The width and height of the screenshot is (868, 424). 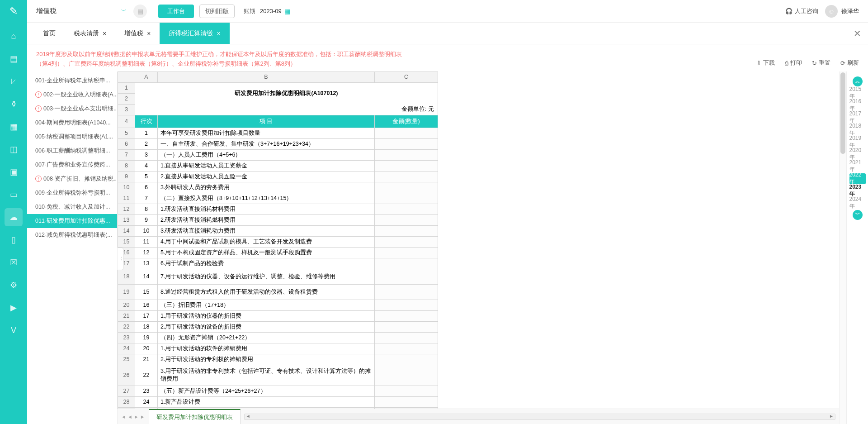 I want to click on tab-所得税汇算清缴: 所得税汇算清缴×, so click(x=194, y=33).